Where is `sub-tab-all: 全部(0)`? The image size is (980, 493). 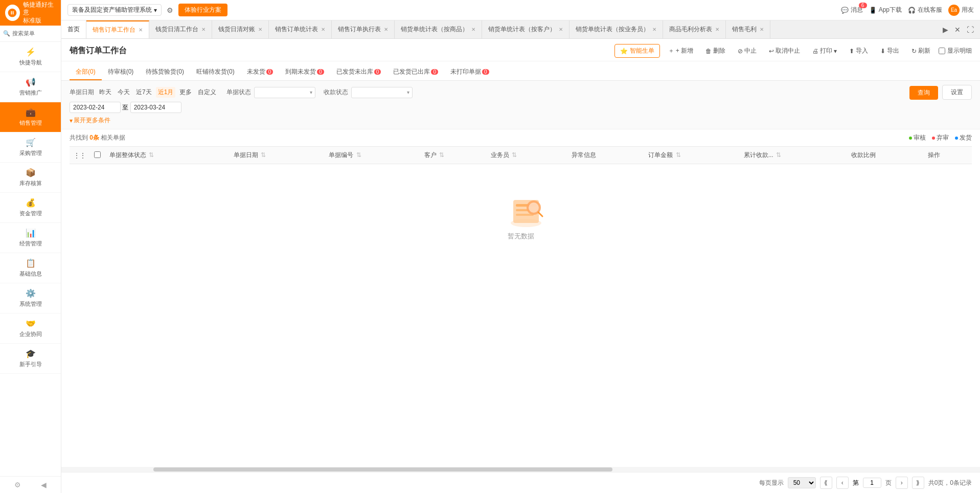 sub-tab-all: 全部(0) is located at coordinates (86, 73).